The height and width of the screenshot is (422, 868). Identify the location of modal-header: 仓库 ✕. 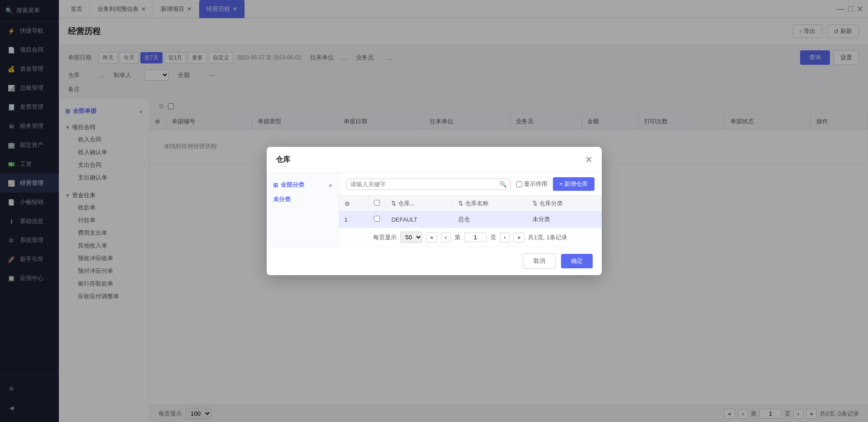
(434, 160).